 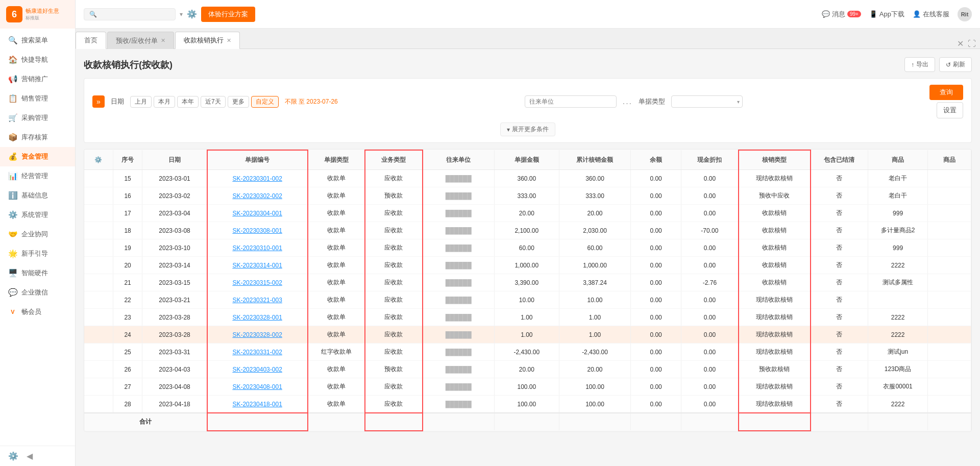 I want to click on doc-no-link: SK-20230304-001, so click(x=257, y=213).